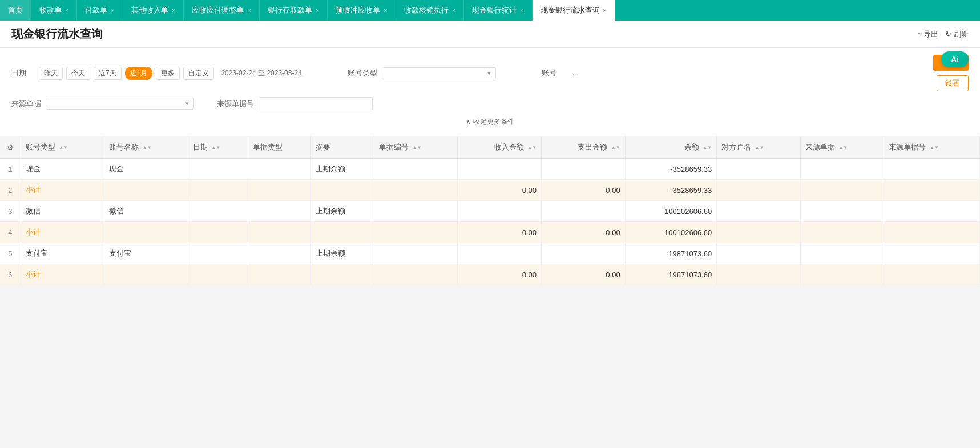  I want to click on export-button: ↑ 导出, so click(928, 34).